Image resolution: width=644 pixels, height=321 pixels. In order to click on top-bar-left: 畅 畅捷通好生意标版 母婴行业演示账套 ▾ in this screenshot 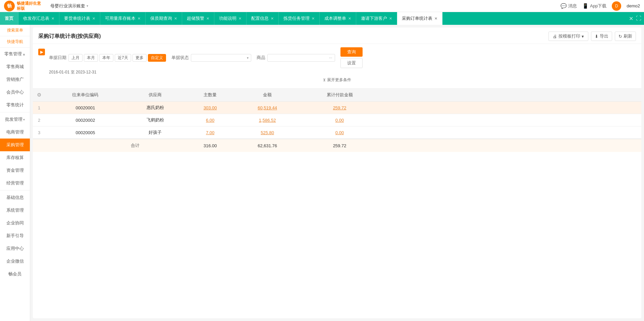, I will do `click(46, 6)`.